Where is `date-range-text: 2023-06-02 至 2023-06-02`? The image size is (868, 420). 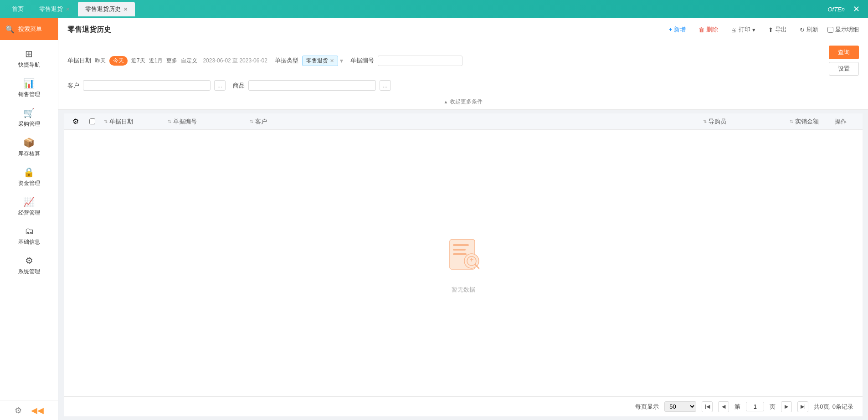
date-range-text: 2023-06-02 至 2023-06-02 is located at coordinates (235, 61).